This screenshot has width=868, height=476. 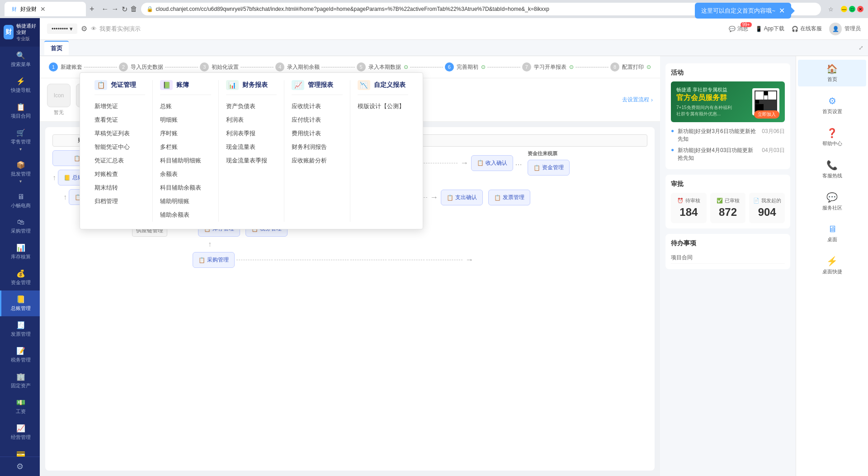 What do you see at coordinates (43, 9) in the screenshot?
I see `tab-close-icon: ✕` at bounding box center [43, 9].